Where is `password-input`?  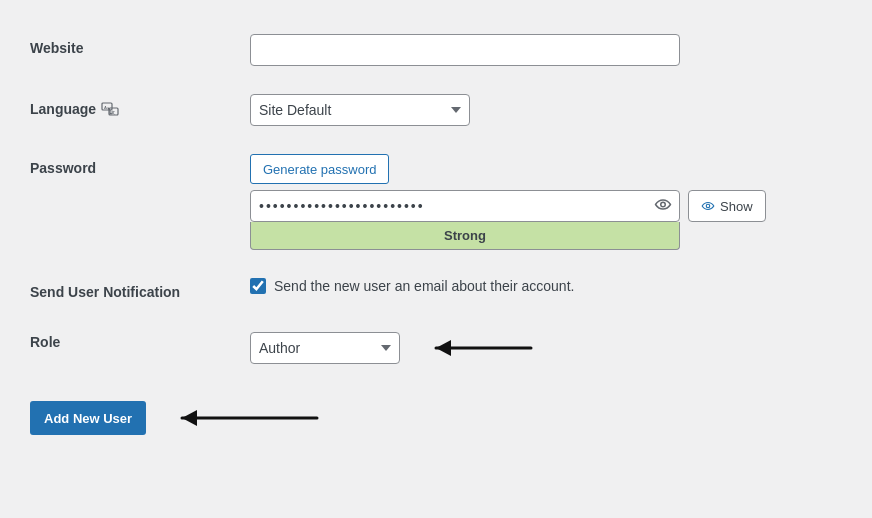
password-input is located at coordinates (465, 206).